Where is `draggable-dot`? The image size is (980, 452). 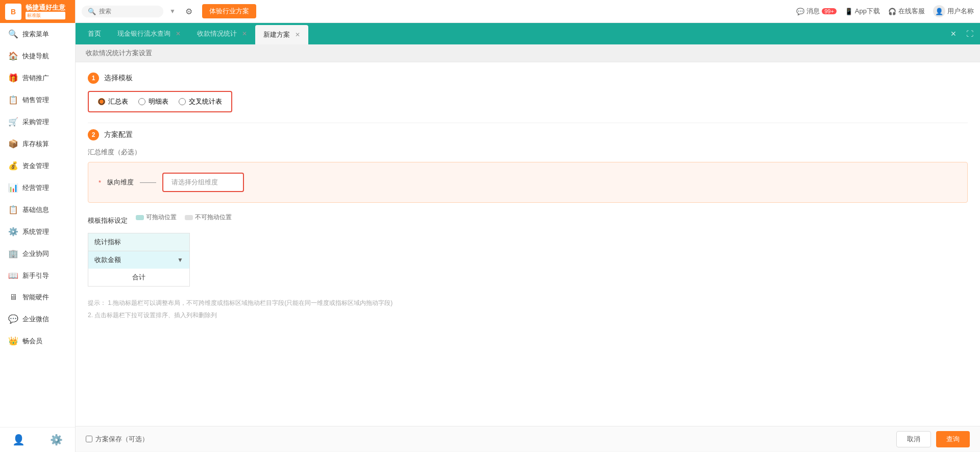 draggable-dot is located at coordinates (140, 218).